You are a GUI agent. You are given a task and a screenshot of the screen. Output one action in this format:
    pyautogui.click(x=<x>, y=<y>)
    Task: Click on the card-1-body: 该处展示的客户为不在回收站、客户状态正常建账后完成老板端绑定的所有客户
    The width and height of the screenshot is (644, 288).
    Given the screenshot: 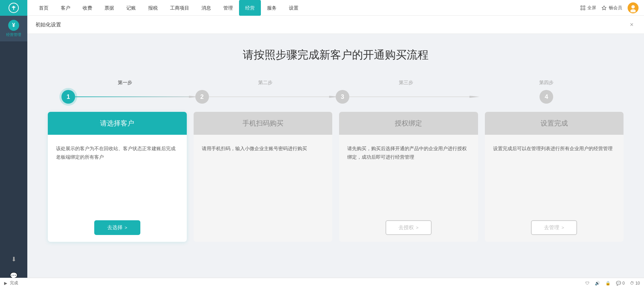 What is the action you would take?
    pyautogui.click(x=117, y=174)
    